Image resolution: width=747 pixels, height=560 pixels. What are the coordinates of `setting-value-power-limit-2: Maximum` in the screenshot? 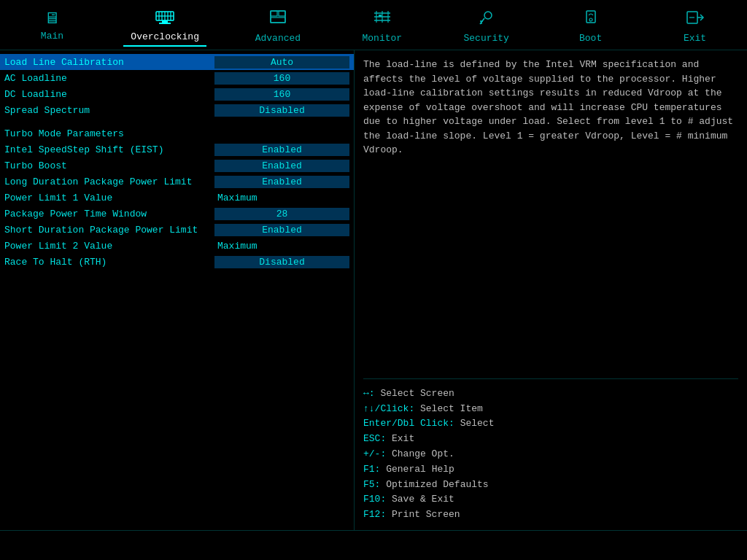 It's located at (282, 246).